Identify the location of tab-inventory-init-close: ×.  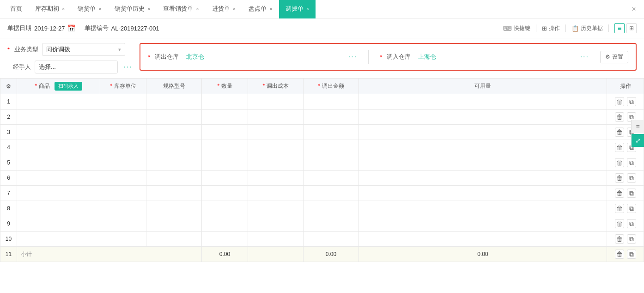
(63, 9).